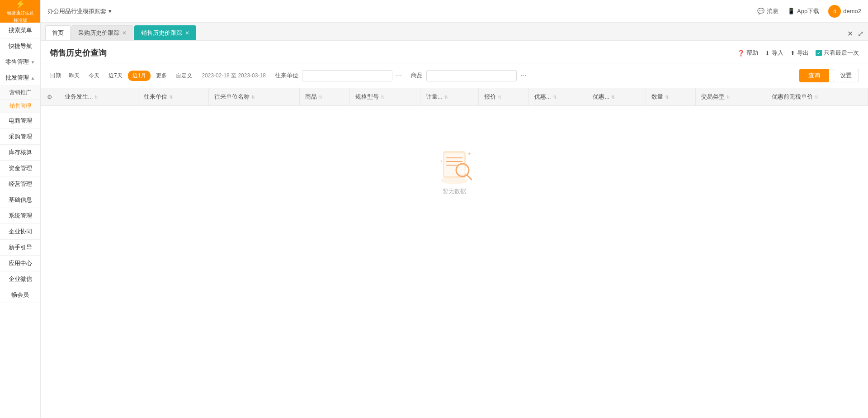 The image size is (868, 418). What do you see at coordinates (752, 53) in the screenshot?
I see `help-label: 帮助` at bounding box center [752, 53].